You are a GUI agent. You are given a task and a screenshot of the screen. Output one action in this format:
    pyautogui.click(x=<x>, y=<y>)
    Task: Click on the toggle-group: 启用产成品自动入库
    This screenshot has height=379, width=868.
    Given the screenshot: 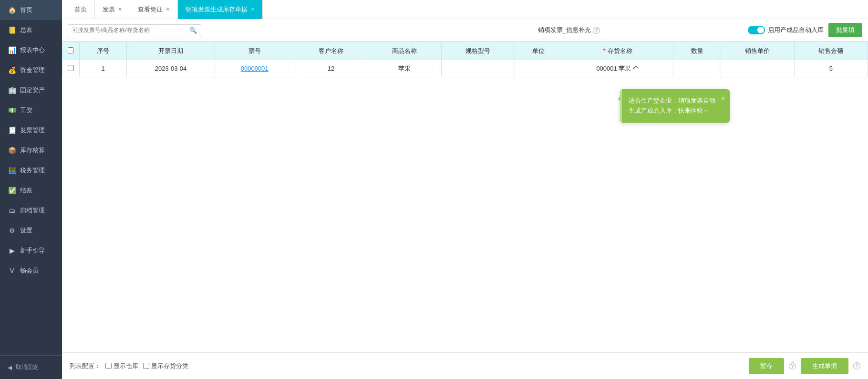 What is the action you would take?
    pyautogui.click(x=786, y=30)
    